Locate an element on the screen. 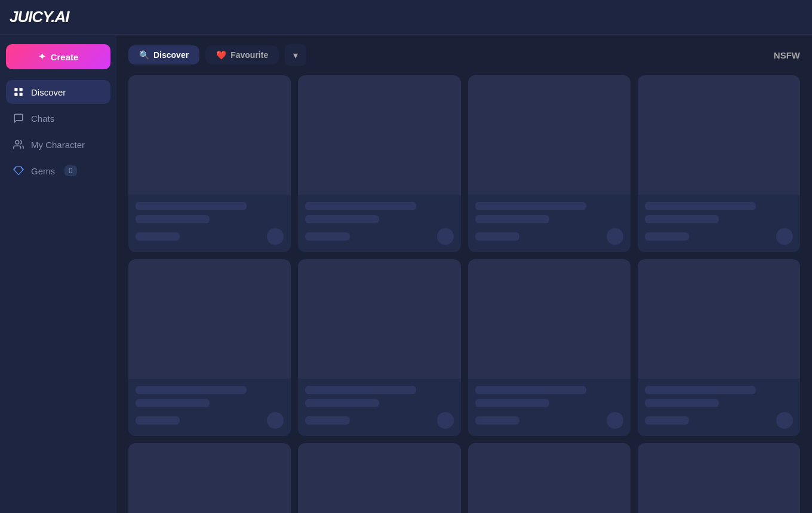 Image resolution: width=812 pixels, height=513 pixels. sidebar-nav: Discover Chats is located at coordinates (59, 133).